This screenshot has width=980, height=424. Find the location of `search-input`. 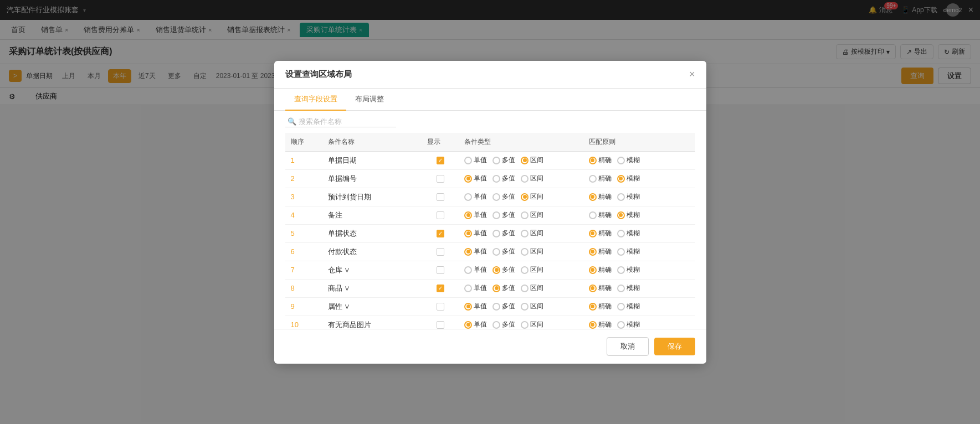

search-input is located at coordinates (346, 122).